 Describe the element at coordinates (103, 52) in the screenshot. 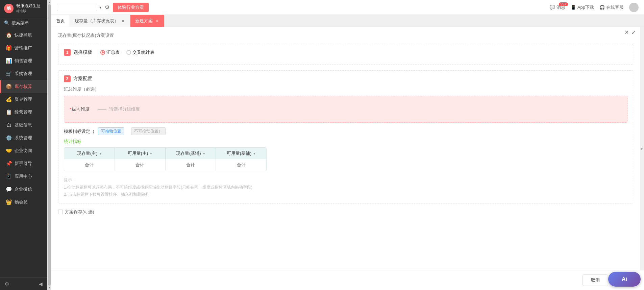

I see `radio-summary-dot` at that location.